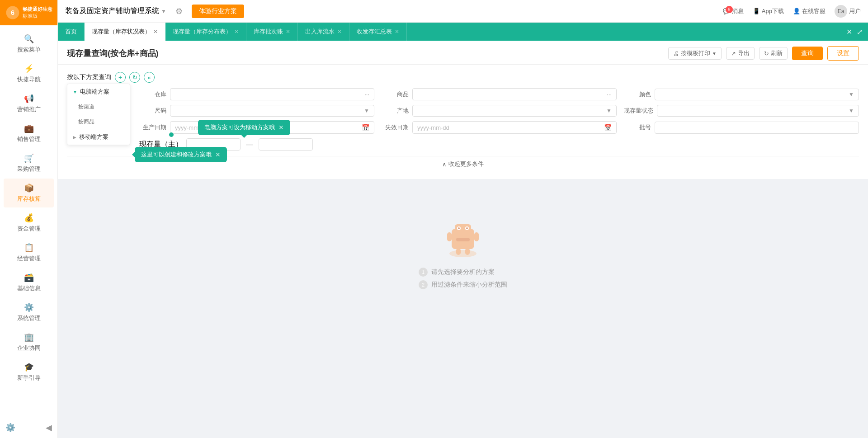  Describe the element at coordinates (854, 32) in the screenshot. I see `tab-right-actions: ✕ ⤢` at that location.